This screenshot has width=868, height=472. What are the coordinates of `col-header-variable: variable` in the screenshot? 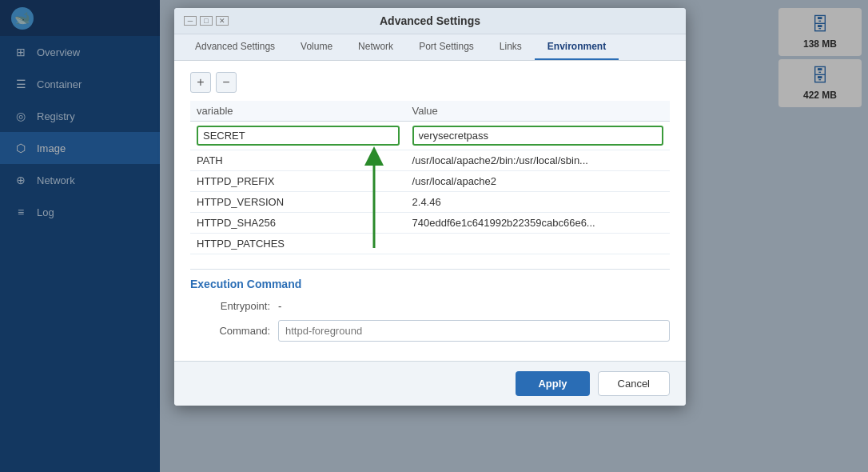 It's located at (298, 111).